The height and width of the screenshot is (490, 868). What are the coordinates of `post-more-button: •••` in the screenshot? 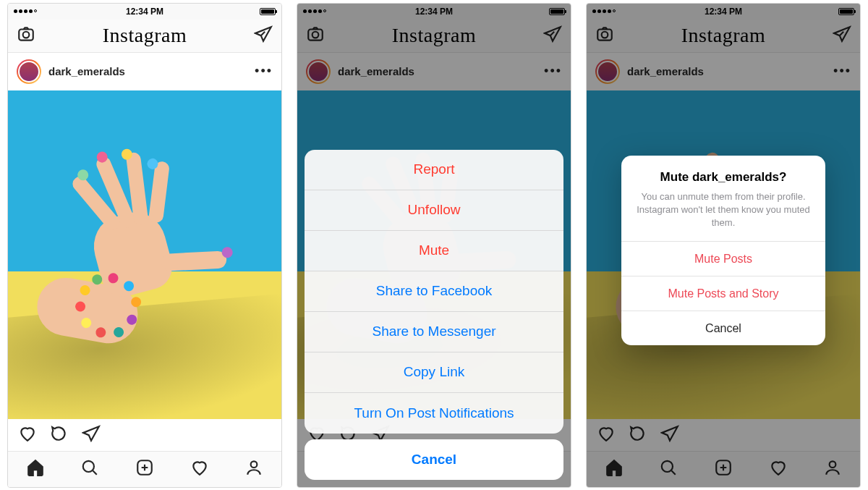 It's located at (263, 71).